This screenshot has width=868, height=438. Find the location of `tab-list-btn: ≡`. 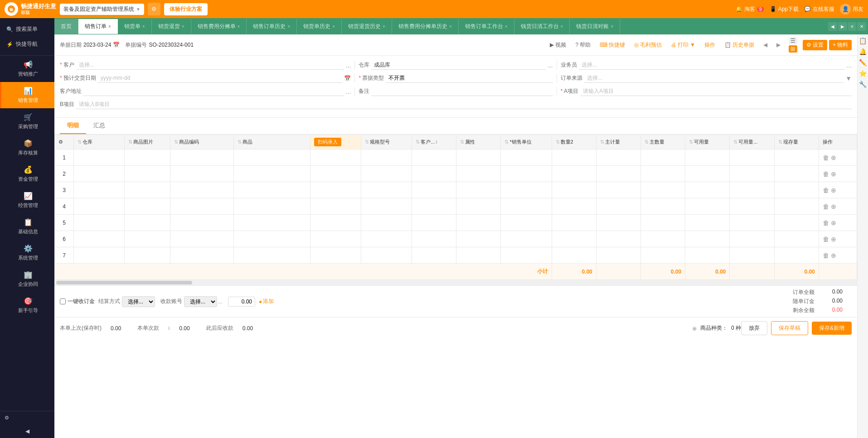

tab-list-btn: ≡ is located at coordinates (852, 26).